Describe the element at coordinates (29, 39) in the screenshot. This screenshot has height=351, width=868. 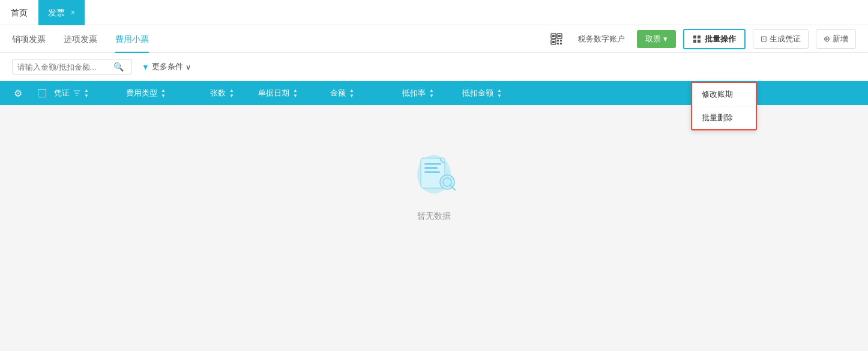
I see `tab-sales-invoice: 销项发票` at that location.